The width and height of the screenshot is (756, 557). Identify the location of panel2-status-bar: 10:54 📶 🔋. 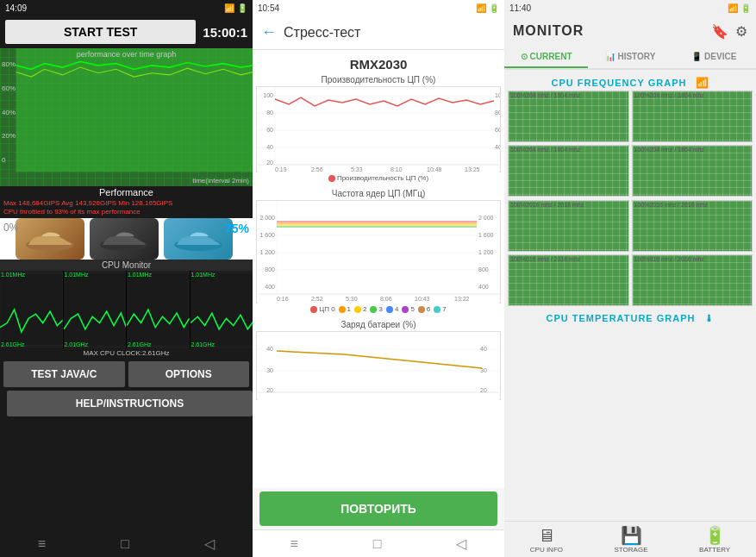
(378, 8).